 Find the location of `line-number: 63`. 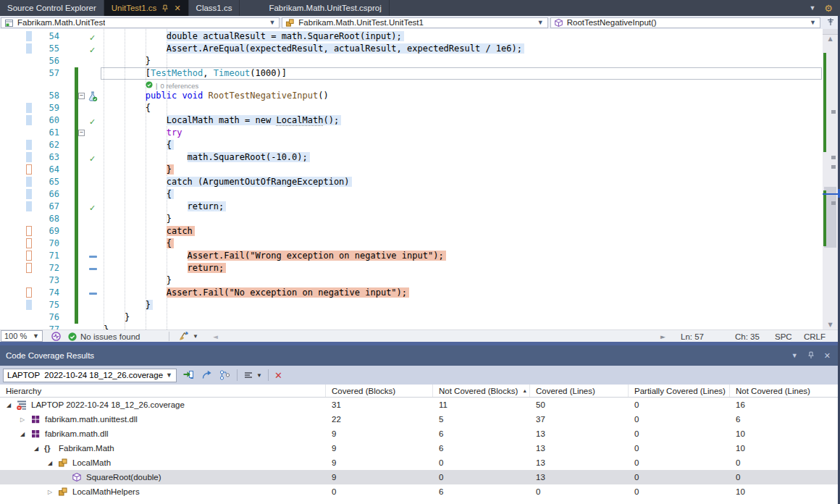

line-number: 63 is located at coordinates (41, 158).